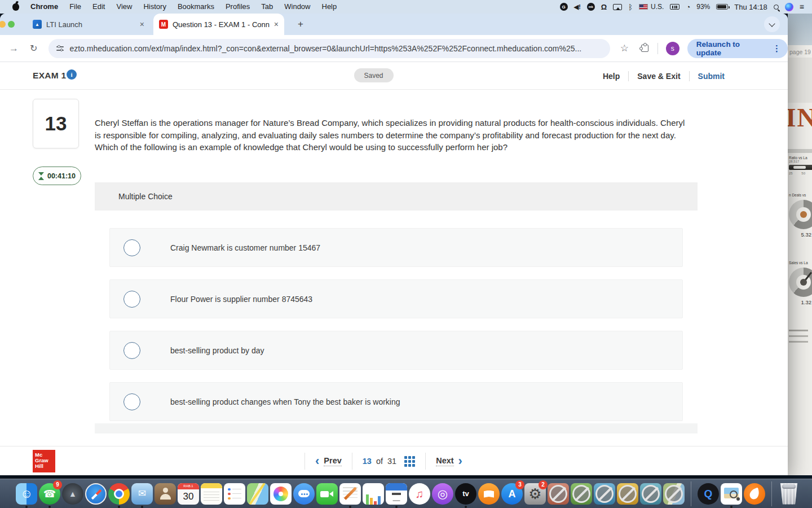  I want to click on menu-edit: Edit, so click(99, 7).